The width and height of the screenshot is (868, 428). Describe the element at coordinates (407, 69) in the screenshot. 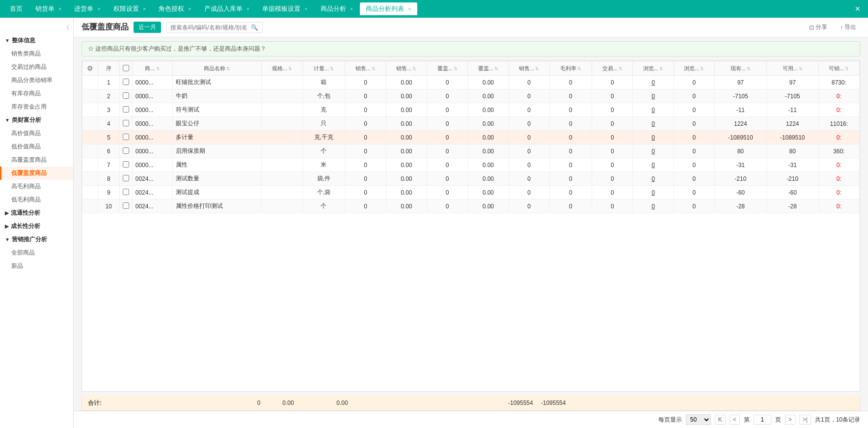

I see `th-sales-amt: 销售...⇅` at that location.